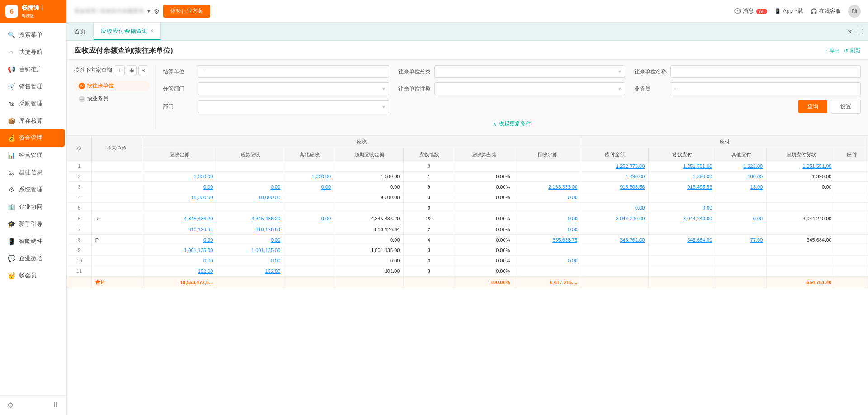 This screenshot has width=868, height=415. Describe the element at coordinates (748, 89) in the screenshot. I see `salesperson-field: 业务员 ···` at that location.